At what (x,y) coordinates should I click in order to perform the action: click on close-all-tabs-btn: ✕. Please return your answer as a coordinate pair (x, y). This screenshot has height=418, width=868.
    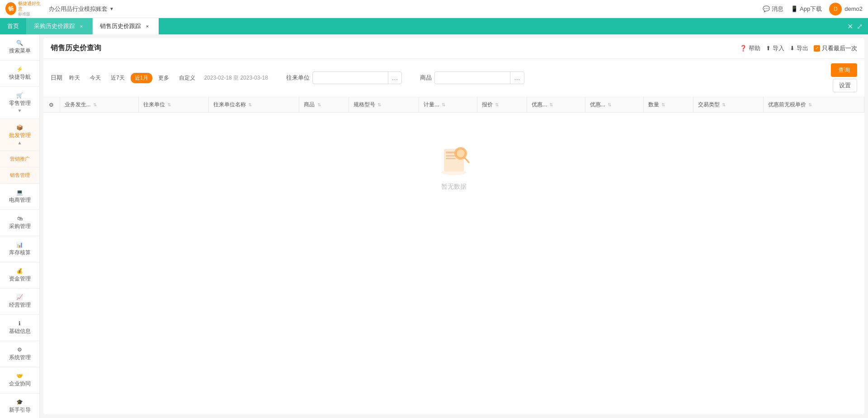
    Looking at the image, I should click on (850, 26).